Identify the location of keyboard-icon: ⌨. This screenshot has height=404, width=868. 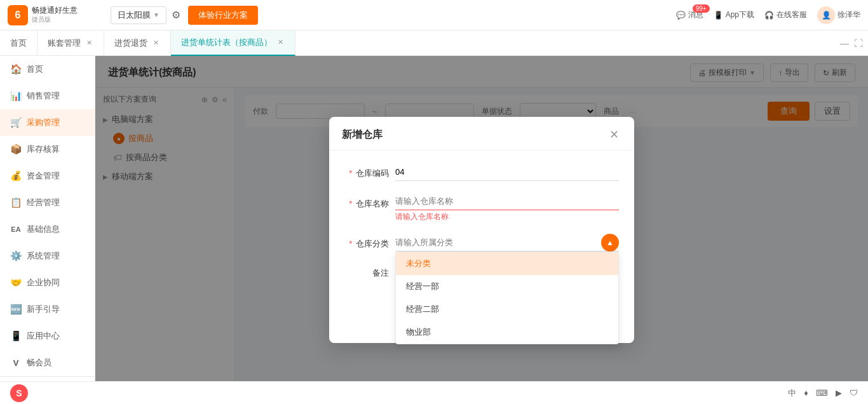
(822, 393).